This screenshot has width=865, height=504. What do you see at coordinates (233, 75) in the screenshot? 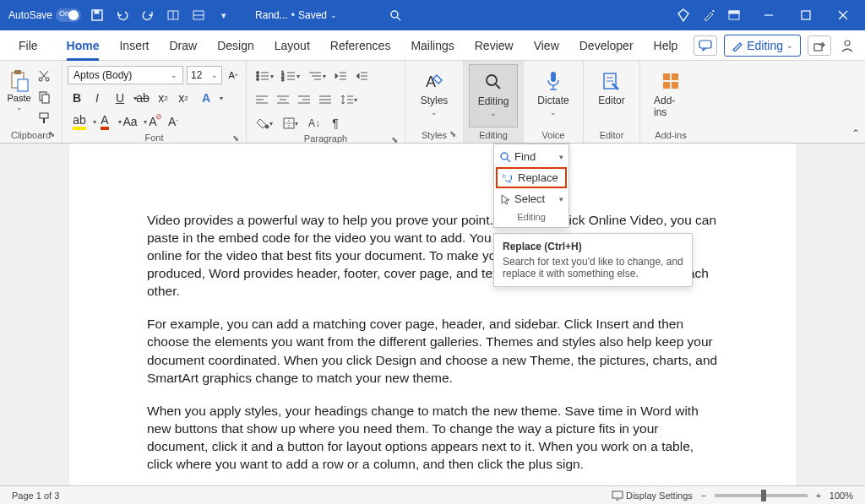
I see `grow-font-icon: A^` at bounding box center [233, 75].